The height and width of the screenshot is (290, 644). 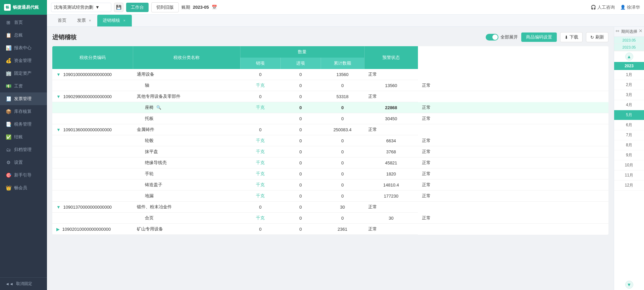 I want to click on sidebar-item-member: 👑畅会员, so click(x=23, y=188).